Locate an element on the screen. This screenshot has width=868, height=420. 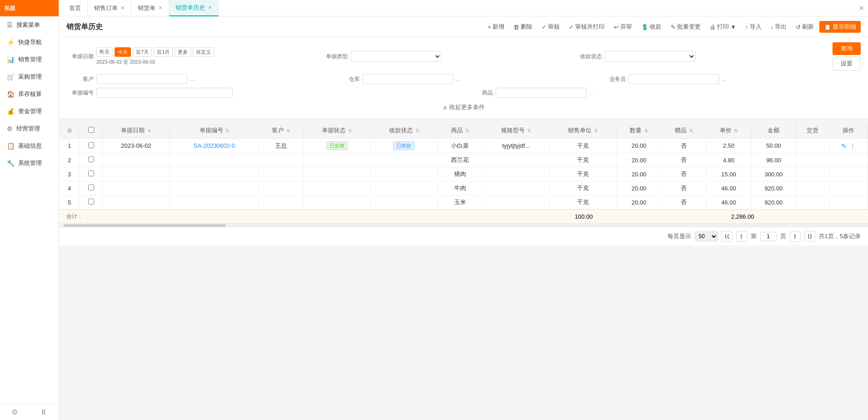
col-checkbox is located at coordinates (91, 131).